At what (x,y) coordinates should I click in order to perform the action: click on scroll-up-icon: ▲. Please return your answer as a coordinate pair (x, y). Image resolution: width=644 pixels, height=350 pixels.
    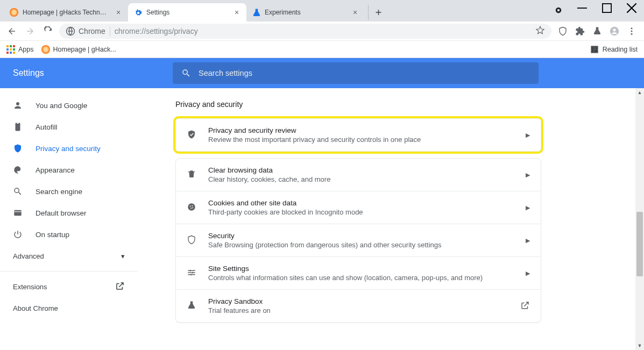
    Looking at the image, I should click on (640, 92).